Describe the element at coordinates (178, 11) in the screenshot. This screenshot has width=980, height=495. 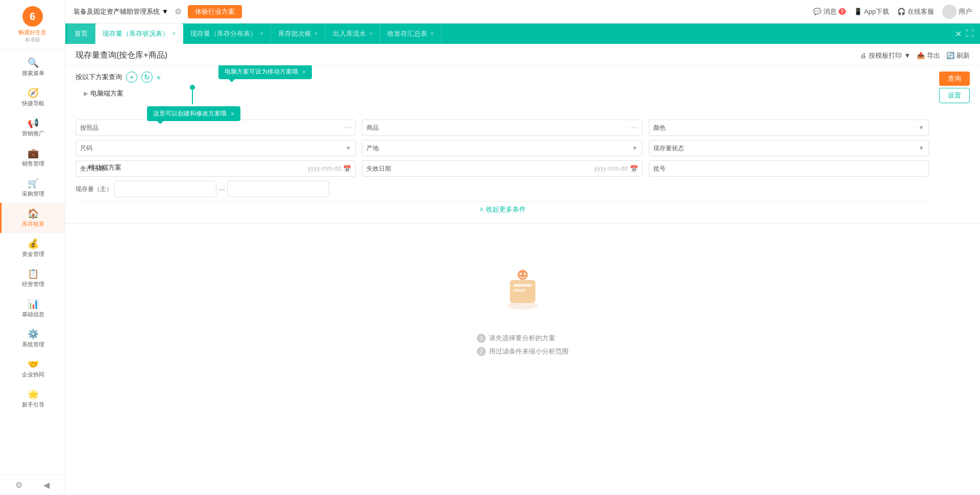
I see `gear-icon: ⚙` at that location.